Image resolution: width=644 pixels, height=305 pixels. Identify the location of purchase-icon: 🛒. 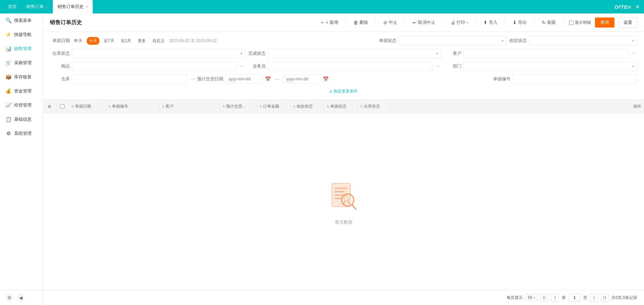
(8, 63).